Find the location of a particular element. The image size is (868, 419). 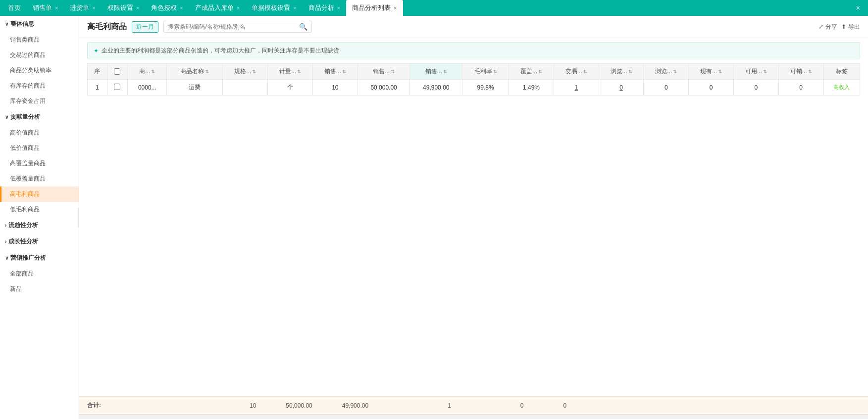

cell-seq: 1 is located at coordinates (98, 88).